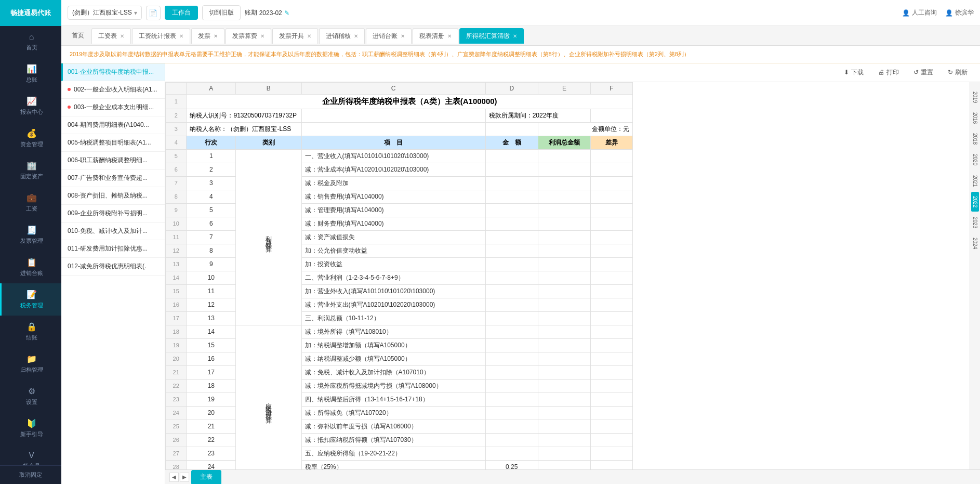 The height and width of the screenshot is (484, 980). Describe the element at coordinates (113, 214) in the screenshot. I see `left-panel-item-009: 009-企业所得税附补亏损明...` at that location.